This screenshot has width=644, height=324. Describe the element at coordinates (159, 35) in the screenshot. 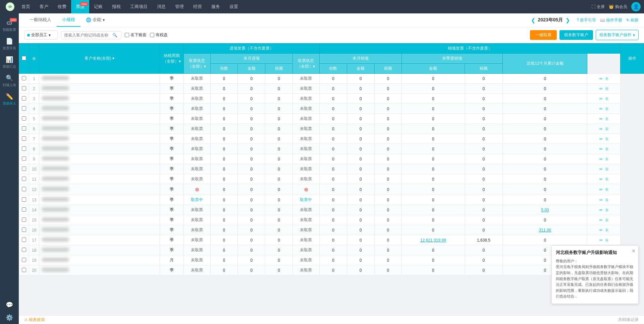

I see `checkbox-has-tax-disk: 有税盘` at that location.